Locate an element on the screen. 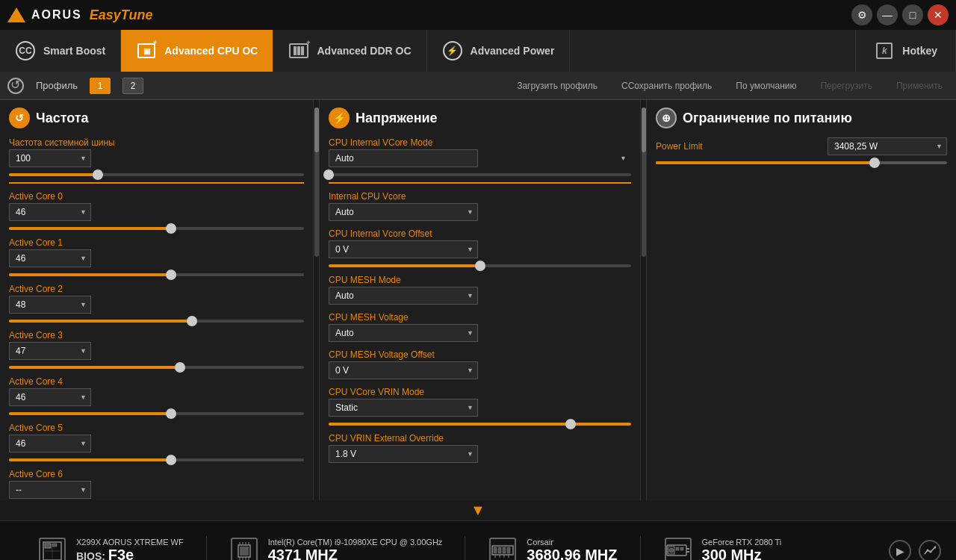 This screenshot has height=560, width=956. load-profile-button: Загрузить профиль is located at coordinates (557, 86).